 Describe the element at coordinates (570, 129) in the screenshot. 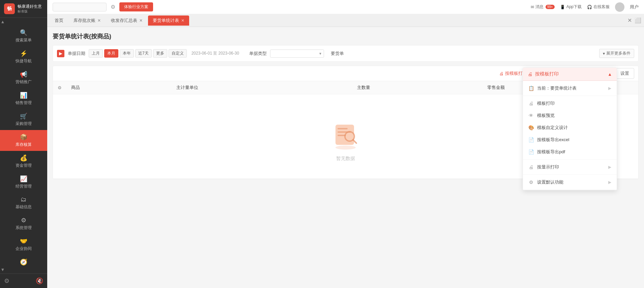

I see `print-dropdown: 🖨 按模板打印 ▲ 📋 模板打印 当前：要货单统计表 ▶` at that location.